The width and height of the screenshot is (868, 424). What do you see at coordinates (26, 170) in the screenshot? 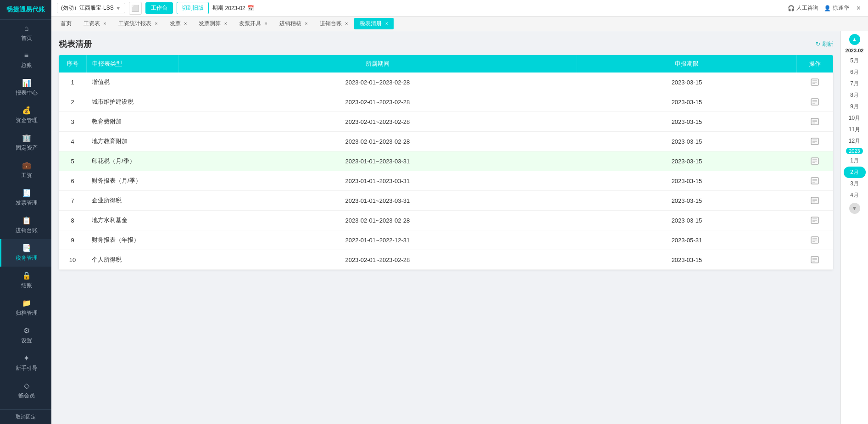
I see `sidebar-item-salary: 💼 工资` at bounding box center [26, 170].